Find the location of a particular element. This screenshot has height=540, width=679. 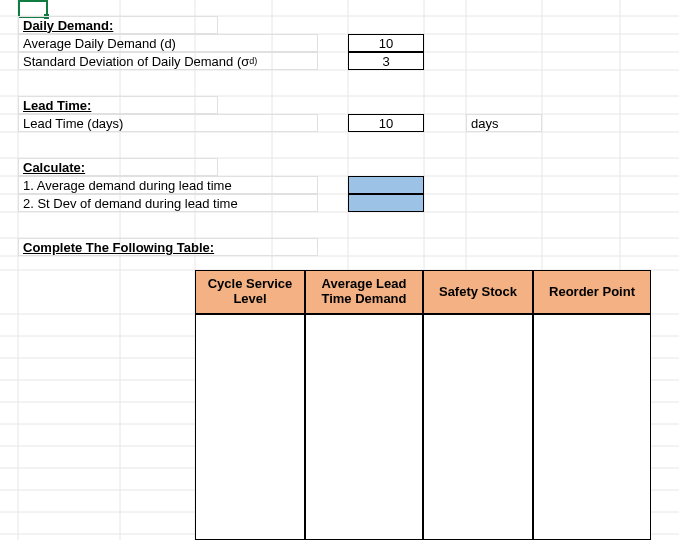

input-lead-time: 10 is located at coordinates (386, 123).